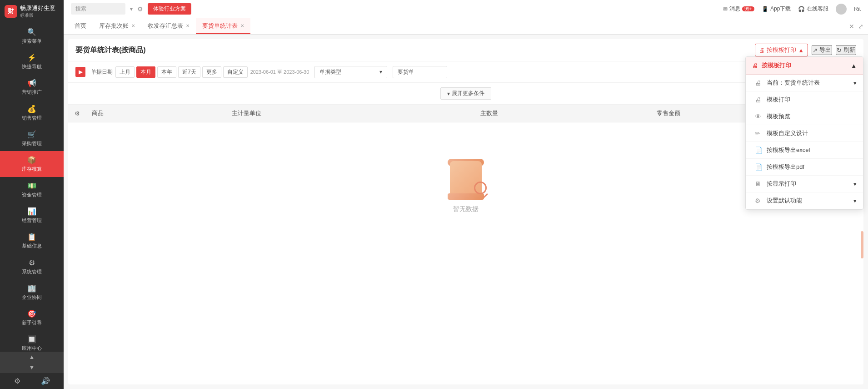 The height and width of the screenshot is (389, 868). I want to click on chevron-up-dropdown-icon: ▲, so click(853, 66).